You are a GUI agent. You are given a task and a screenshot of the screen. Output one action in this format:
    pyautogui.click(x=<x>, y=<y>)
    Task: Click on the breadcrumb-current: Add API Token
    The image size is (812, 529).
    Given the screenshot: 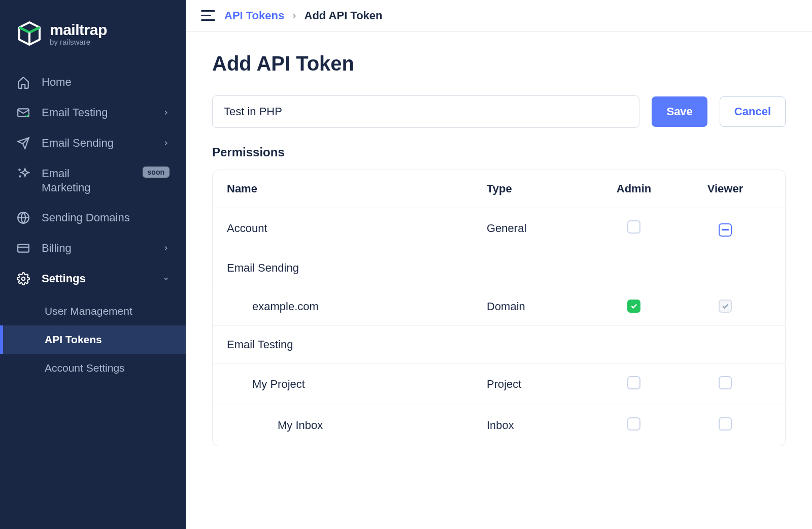 What is the action you would take?
    pyautogui.click(x=344, y=16)
    